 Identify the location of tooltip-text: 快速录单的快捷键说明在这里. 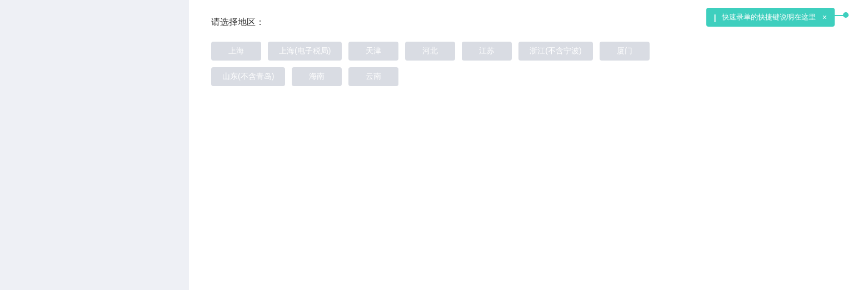
(769, 17).